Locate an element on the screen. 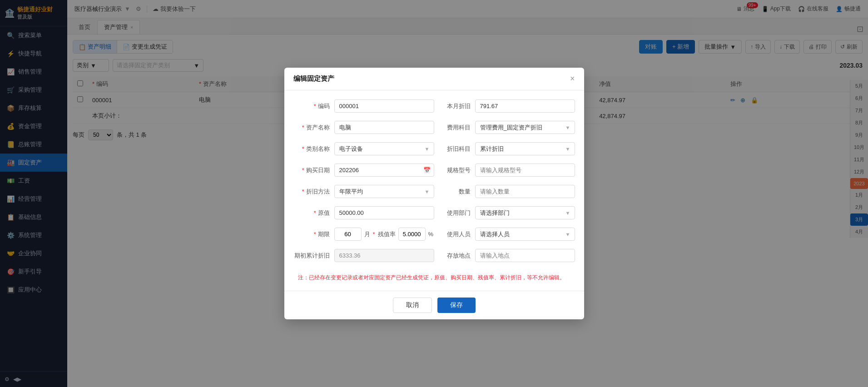  form-row-dep-subject: 折旧科目 累计折旧 ▼ is located at coordinates (505, 149).